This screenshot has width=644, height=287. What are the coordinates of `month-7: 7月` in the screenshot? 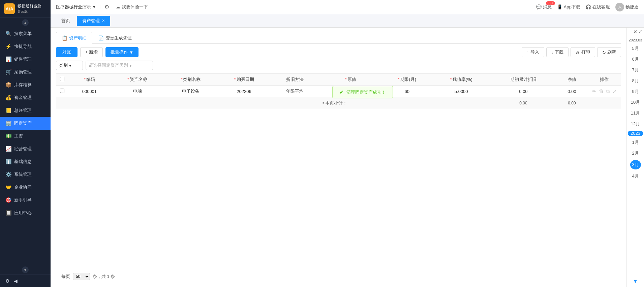 It's located at (636, 70).